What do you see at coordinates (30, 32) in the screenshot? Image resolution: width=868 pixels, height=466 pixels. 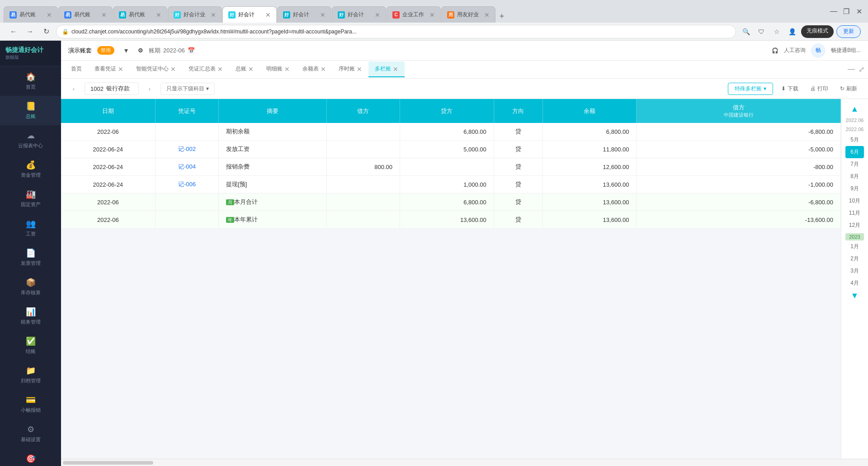 I see `forward-button: →` at bounding box center [30, 32].